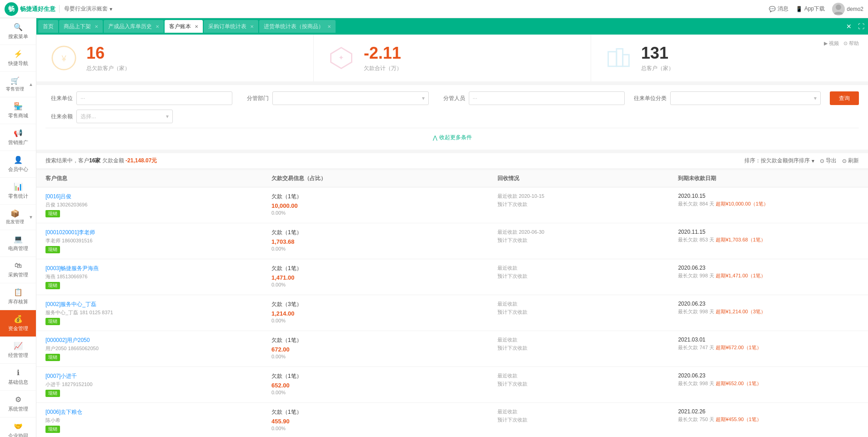 Image resolution: width=868 pixels, height=437 pixels. I want to click on tab-customer-account-close: ✕, so click(196, 26).